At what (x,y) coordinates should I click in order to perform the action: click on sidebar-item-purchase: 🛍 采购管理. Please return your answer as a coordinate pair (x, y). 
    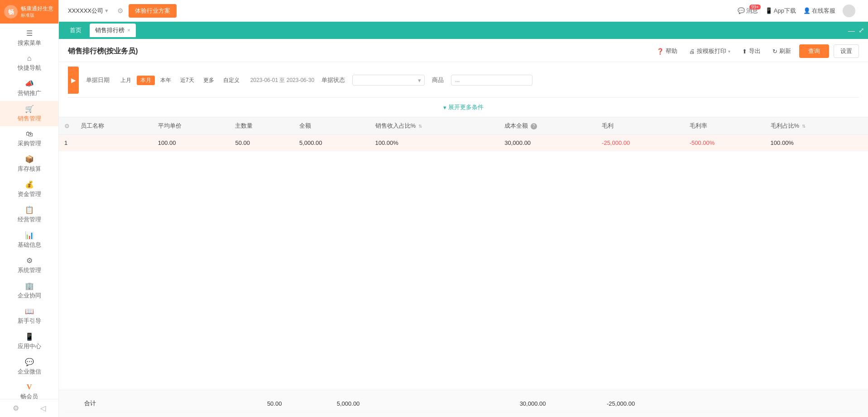
    Looking at the image, I should click on (29, 139).